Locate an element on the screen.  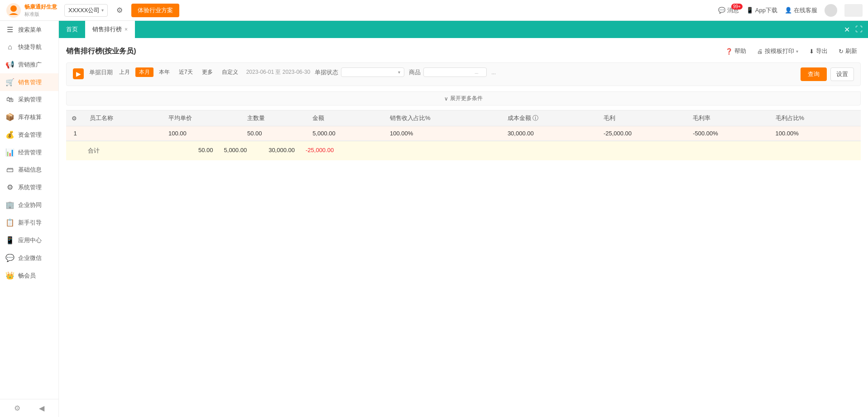
filter-actions: 查询 设置 is located at coordinates (827, 74).